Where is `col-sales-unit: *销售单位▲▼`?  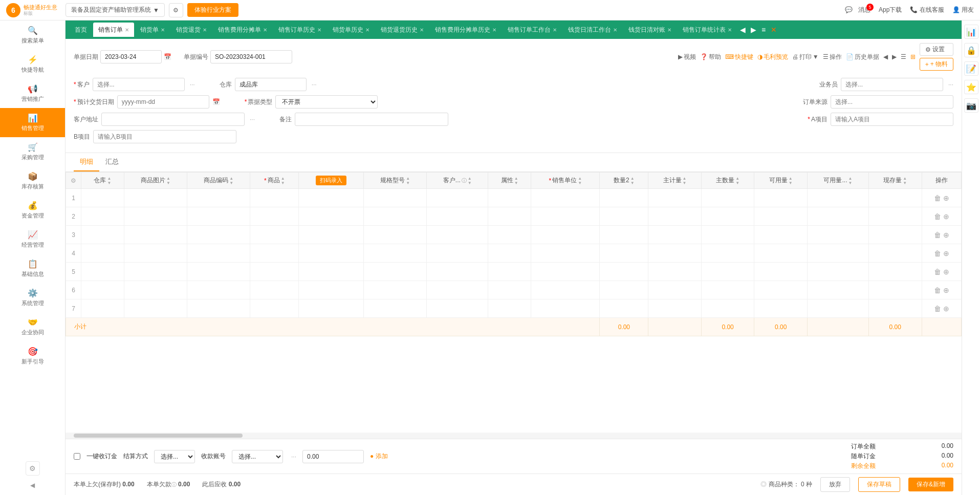
col-sales-unit: *销售单位▲▼ is located at coordinates (565, 181).